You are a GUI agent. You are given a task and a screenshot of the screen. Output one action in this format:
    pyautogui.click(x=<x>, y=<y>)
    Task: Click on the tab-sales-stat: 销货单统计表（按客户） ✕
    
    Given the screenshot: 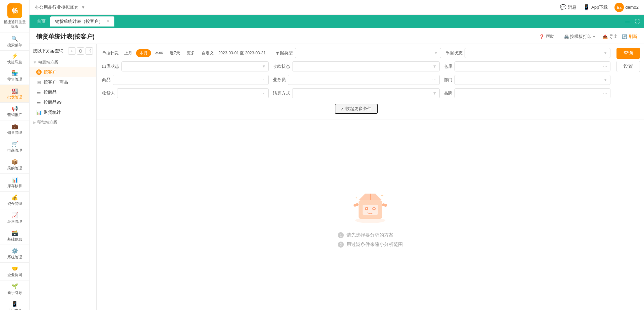 What is the action you would take?
    pyautogui.click(x=83, y=21)
    